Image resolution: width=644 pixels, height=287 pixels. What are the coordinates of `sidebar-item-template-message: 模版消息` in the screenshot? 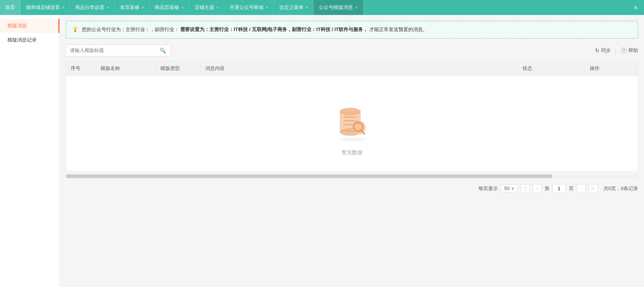 It's located at (30, 26).